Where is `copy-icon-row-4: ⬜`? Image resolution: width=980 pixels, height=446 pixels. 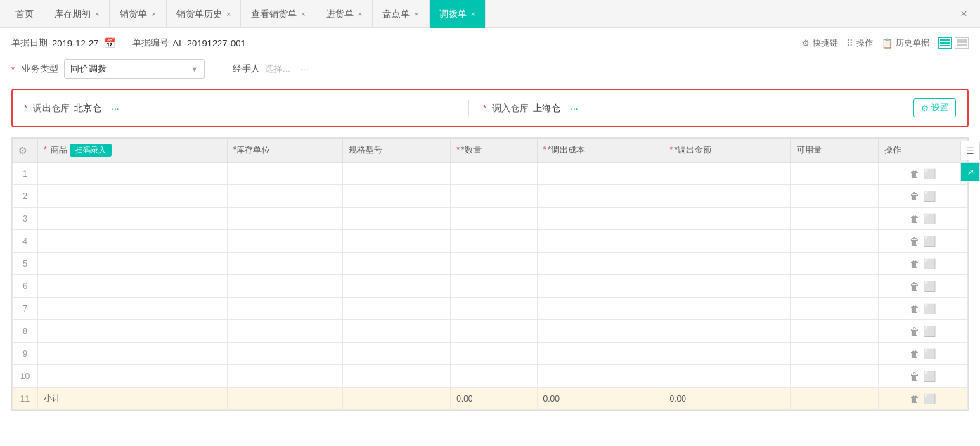
copy-icon-row-4: ⬜ is located at coordinates (929, 241).